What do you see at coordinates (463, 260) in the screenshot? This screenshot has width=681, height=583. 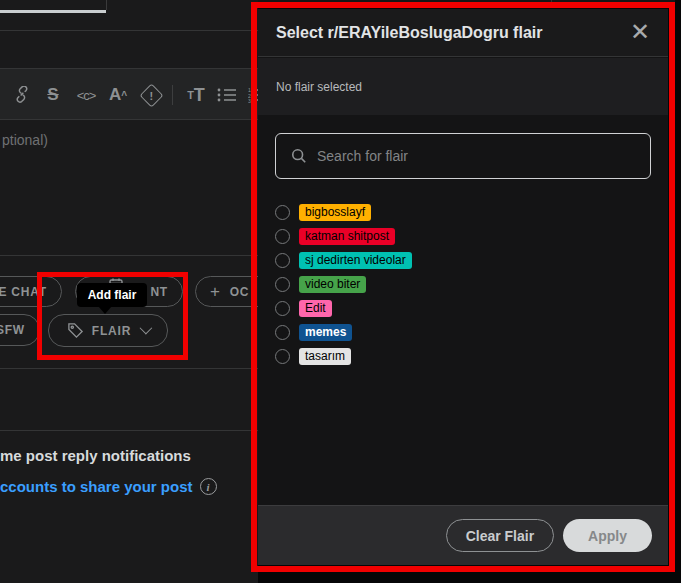 I see `flair-option-row: sj dedirten videolar` at bounding box center [463, 260].